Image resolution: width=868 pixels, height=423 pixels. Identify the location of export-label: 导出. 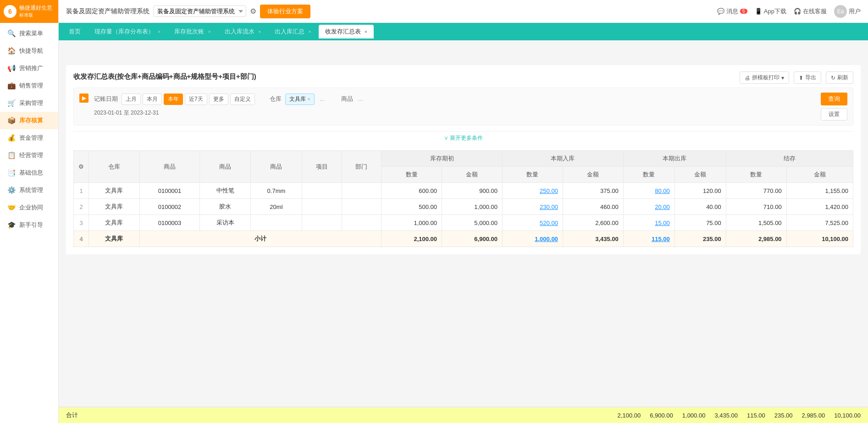
(811, 78).